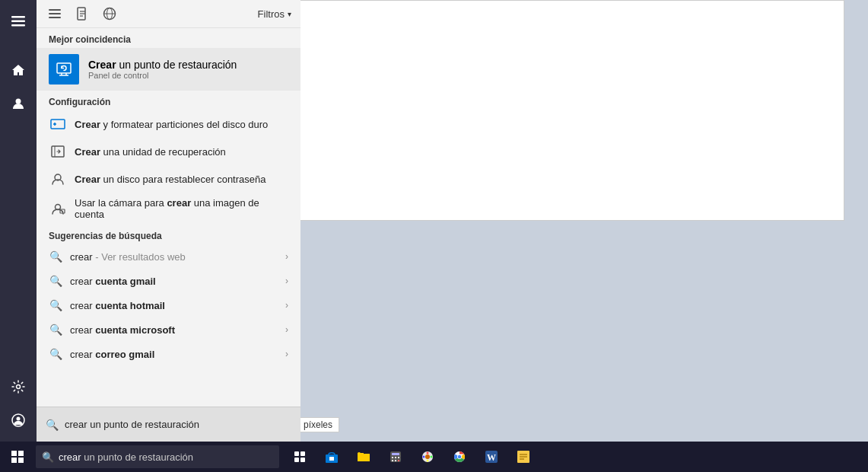 This screenshot has height=472, width=868. I want to click on config-item-4: Usar la cámara para crear una imagen de …, so click(169, 209).